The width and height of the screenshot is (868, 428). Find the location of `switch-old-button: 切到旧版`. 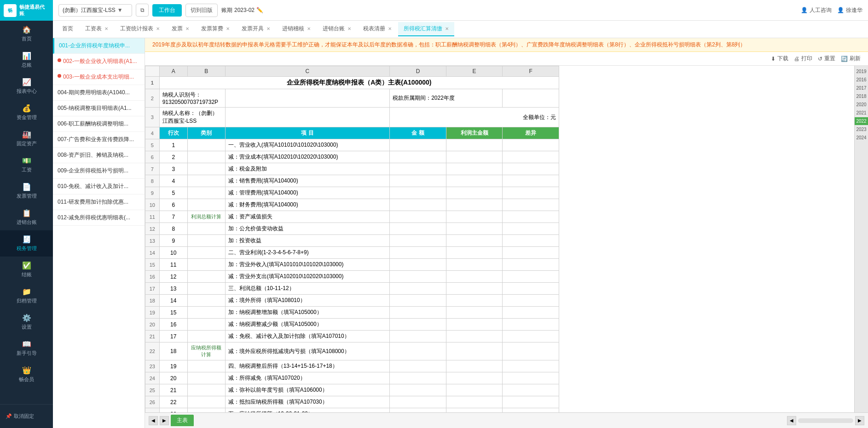

switch-old-button: 切到旧版 is located at coordinates (202, 10).